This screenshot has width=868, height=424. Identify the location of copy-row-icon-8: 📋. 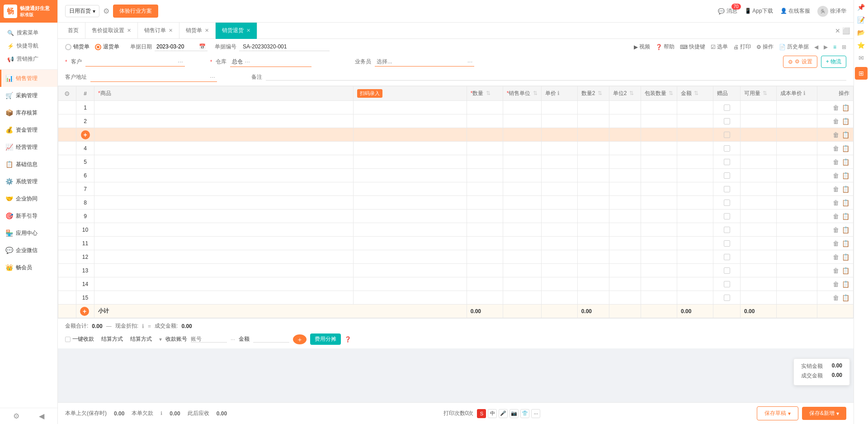
(845, 203).